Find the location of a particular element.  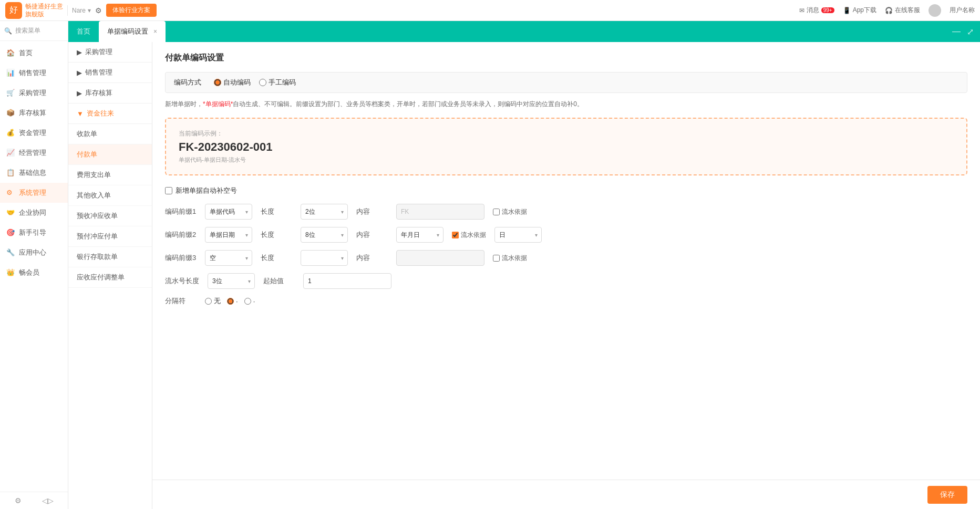

content2-label: 内容 is located at coordinates (372, 235).